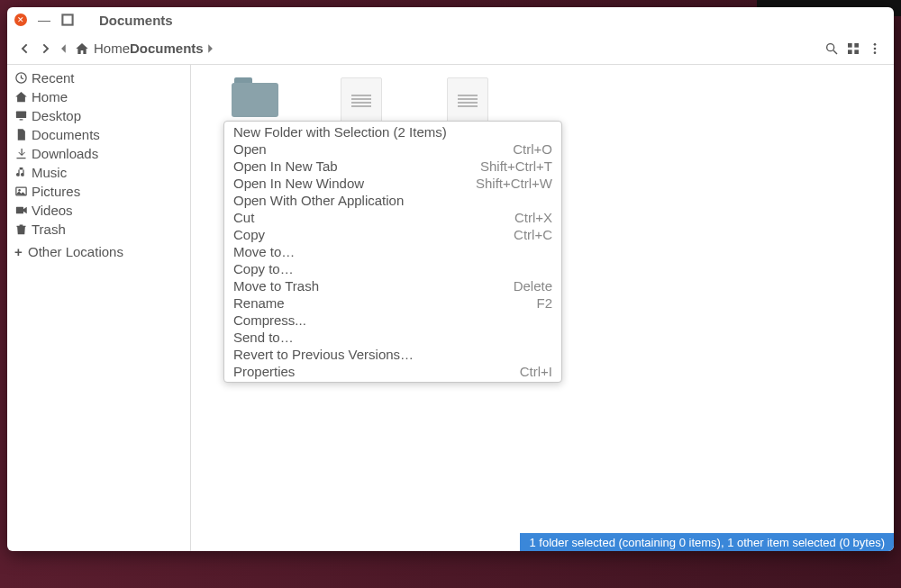 The height and width of the screenshot is (588, 901). Describe the element at coordinates (393, 268) in the screenshot. I see `ctx-copy-to: Copy to…` at that location.